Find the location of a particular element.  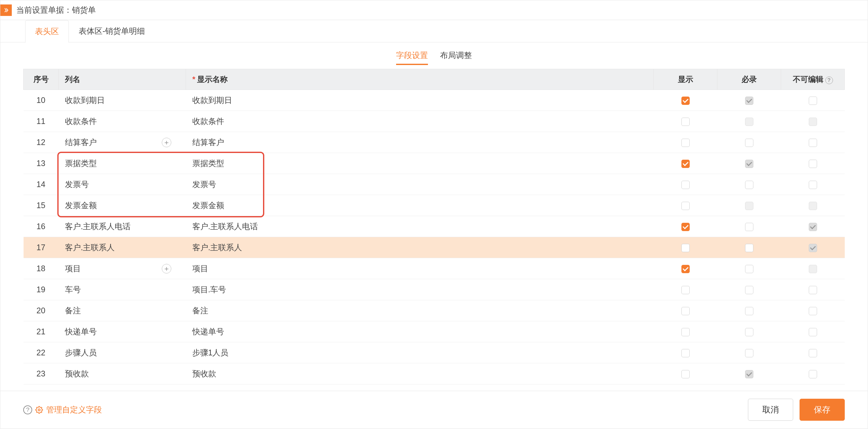

manage-custom-fields-link: 管理自定义字段 is located at coordinates (74, 409).